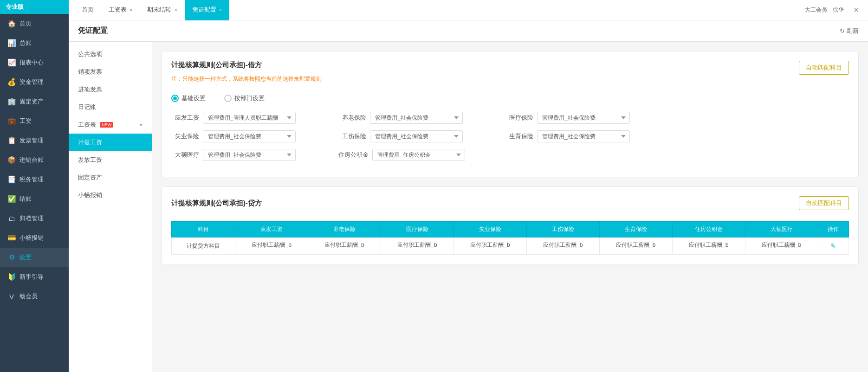 This screenshot has width=868, height=372. Describe the element at coordinates (110, 160) in the screenshot. I see `leftnav-pay-payroll: 发放工资` at that location.